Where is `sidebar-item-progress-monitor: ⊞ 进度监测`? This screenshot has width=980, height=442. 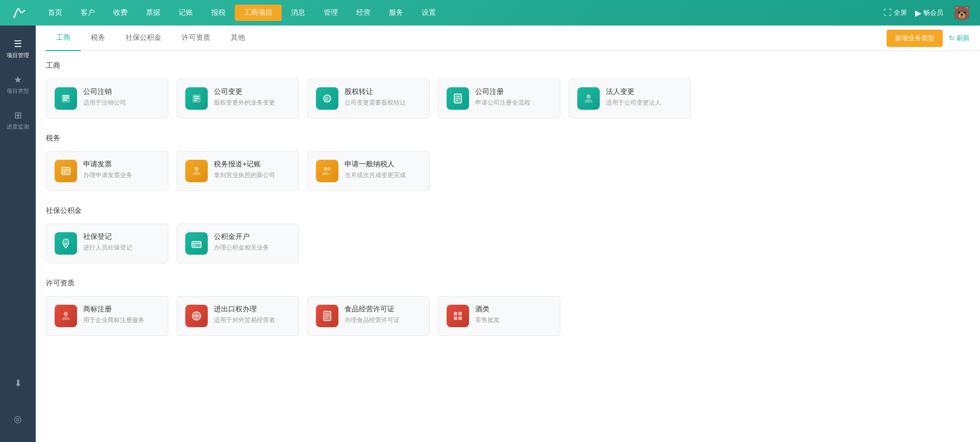 sidebar-item-progress-monitor: ⊞ 进度监测 is located at coordinates (18, 120).